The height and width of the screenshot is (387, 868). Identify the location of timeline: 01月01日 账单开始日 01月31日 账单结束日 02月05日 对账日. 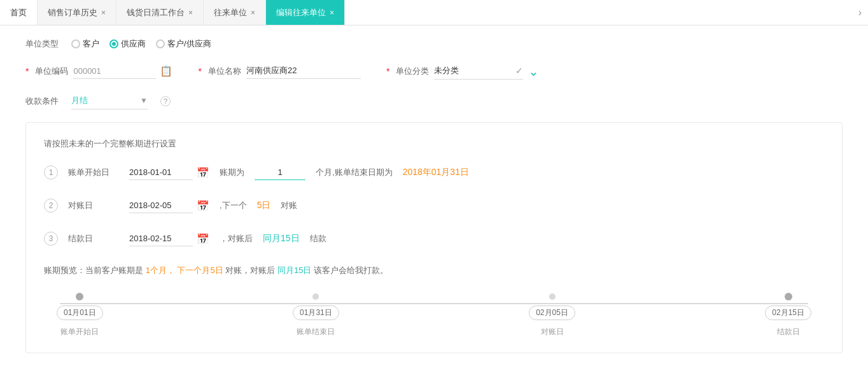
(434, 315).